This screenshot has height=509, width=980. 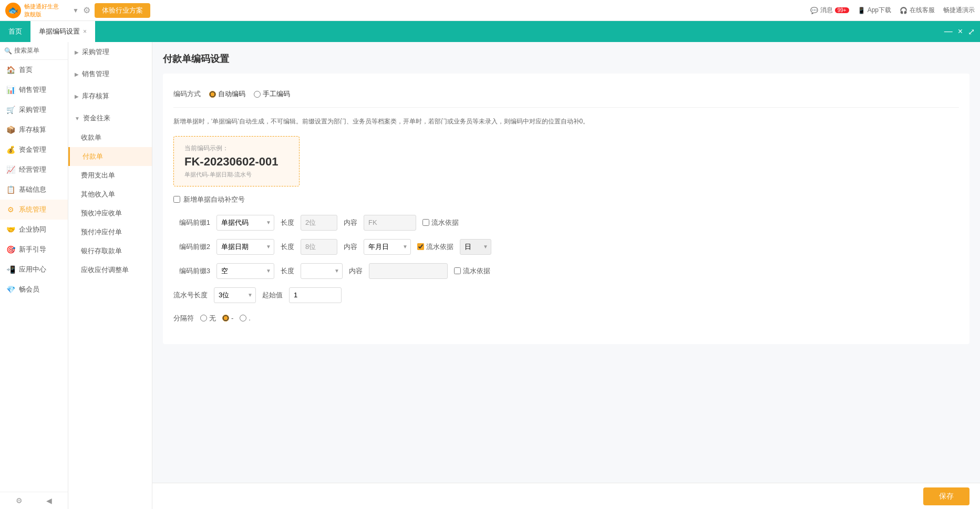 I want to click on sec-item-receipt: 收款单, so click(x=110, y=138).